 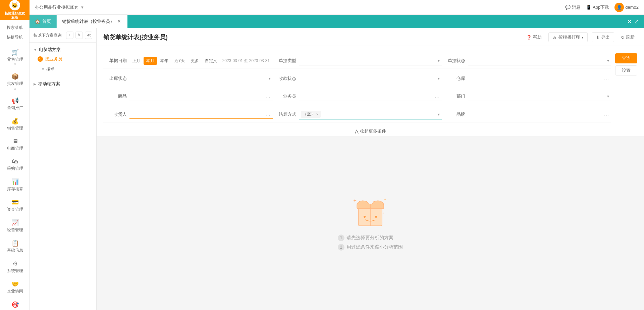 What do you see at coordinates (539, 96) in the screenshot?
I see `department-input: ▾` at bounding box center [539, 96].